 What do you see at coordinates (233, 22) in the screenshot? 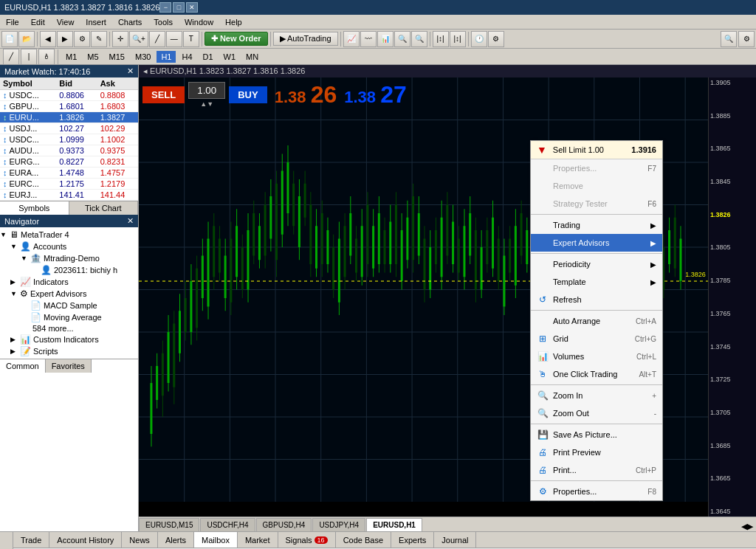
I see `menu-help: Help` at bounding box center [233, 22].